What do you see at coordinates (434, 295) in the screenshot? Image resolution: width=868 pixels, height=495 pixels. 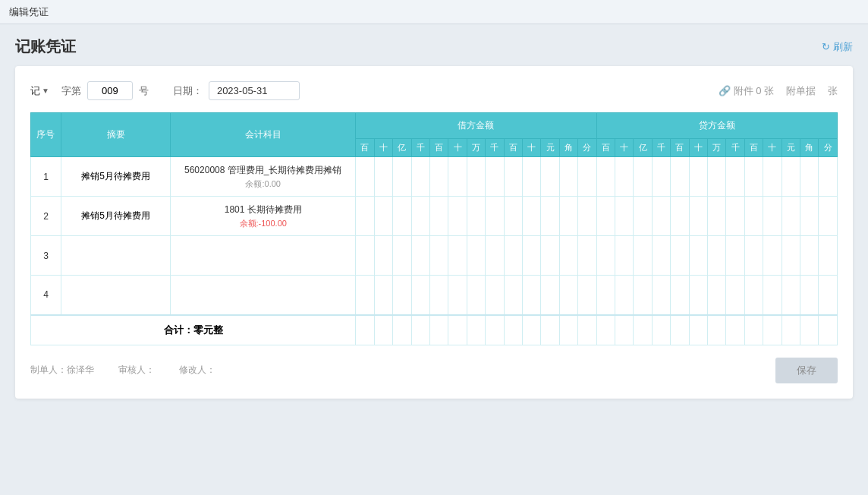 I see `table-row: 4` at bounding box center [434, 295].